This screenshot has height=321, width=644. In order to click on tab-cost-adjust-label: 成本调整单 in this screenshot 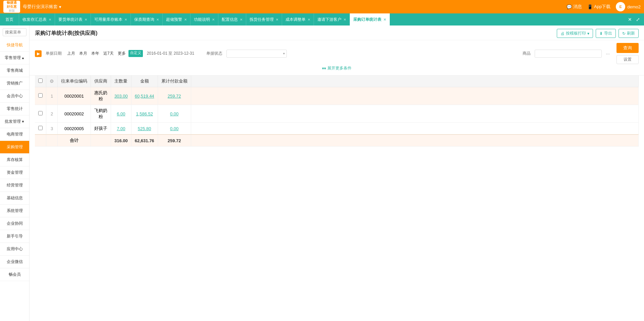, I will do `click(296, 19)`.